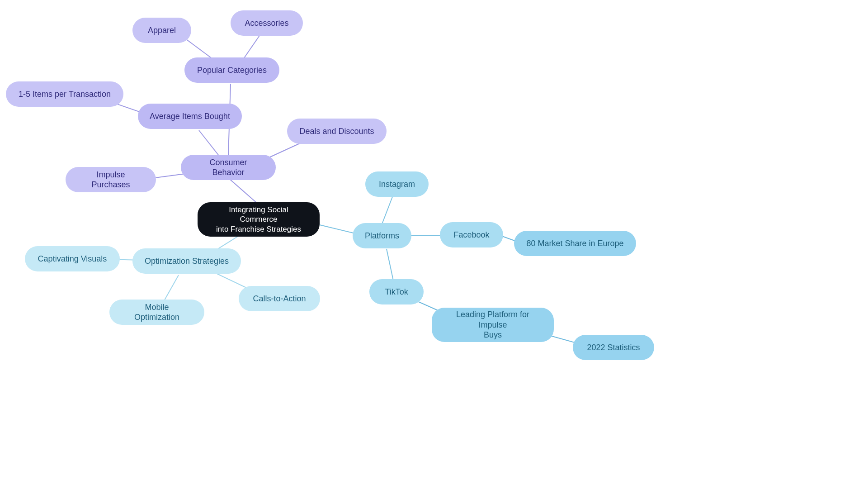 This screenshot has height=490, width=868. Describe the element at coordinates (267, 23) in the screenshot. I see `accessories-node: Accessories` at that location.